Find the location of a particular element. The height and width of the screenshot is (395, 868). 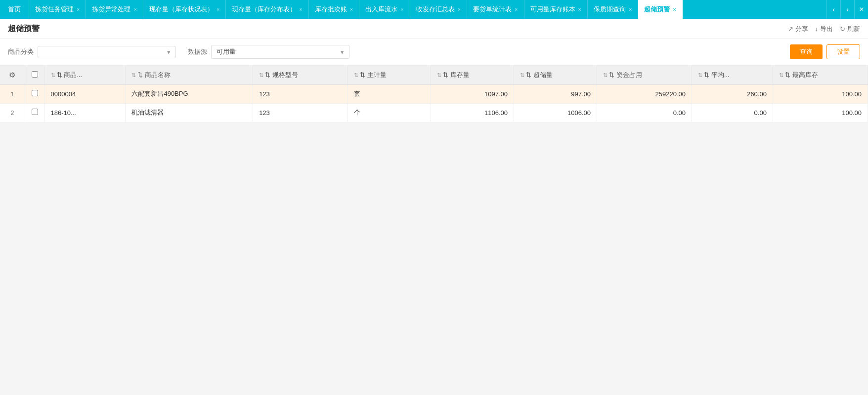

settings-button: 设置 is located at coordinates (843, 52).